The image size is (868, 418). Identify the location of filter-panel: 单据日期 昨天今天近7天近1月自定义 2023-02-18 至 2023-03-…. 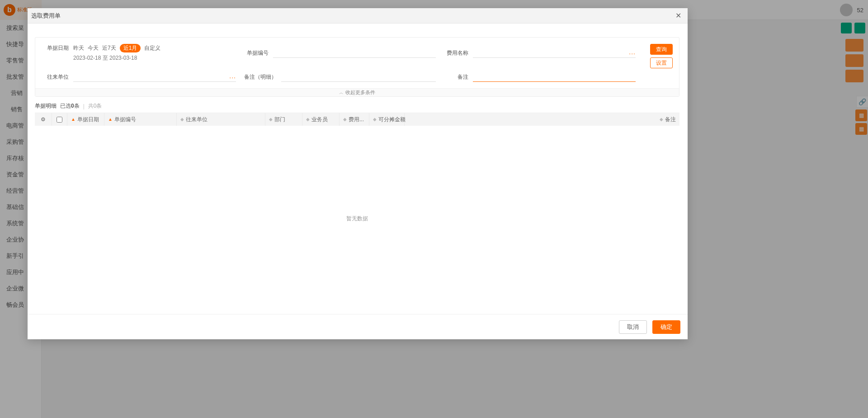
(357, 67).